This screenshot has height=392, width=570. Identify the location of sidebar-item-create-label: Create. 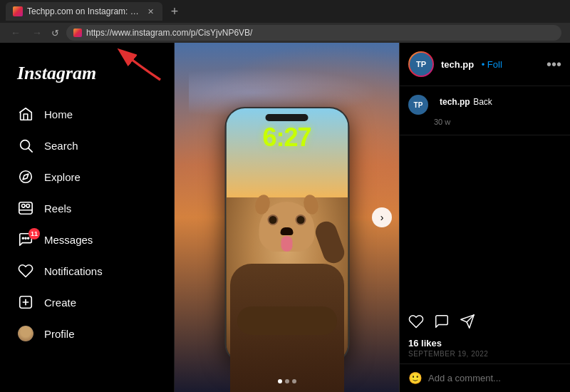
(60, 302).